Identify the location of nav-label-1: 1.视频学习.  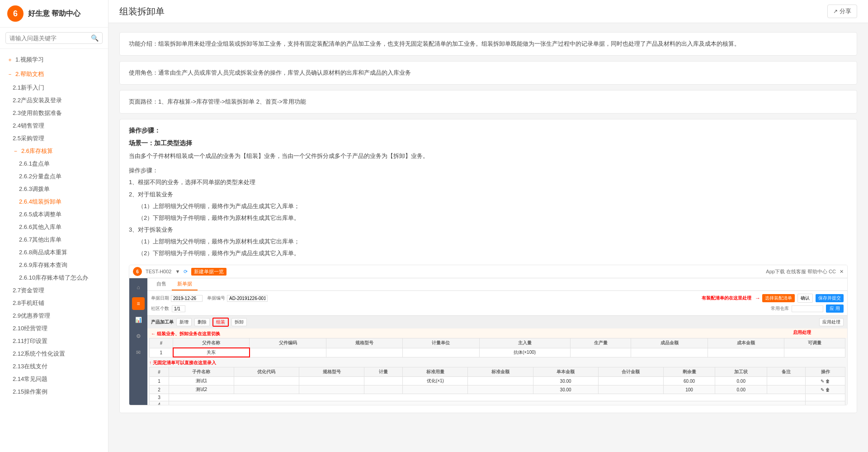
(30, 60).